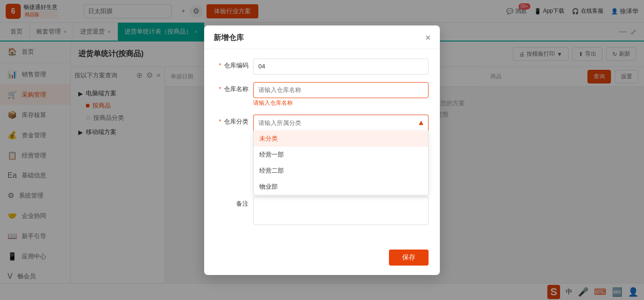  Describe the element at coordinates (341, 139) in the screenshot. I see `dropdown-item-uncategorized: 未分类` at that location.